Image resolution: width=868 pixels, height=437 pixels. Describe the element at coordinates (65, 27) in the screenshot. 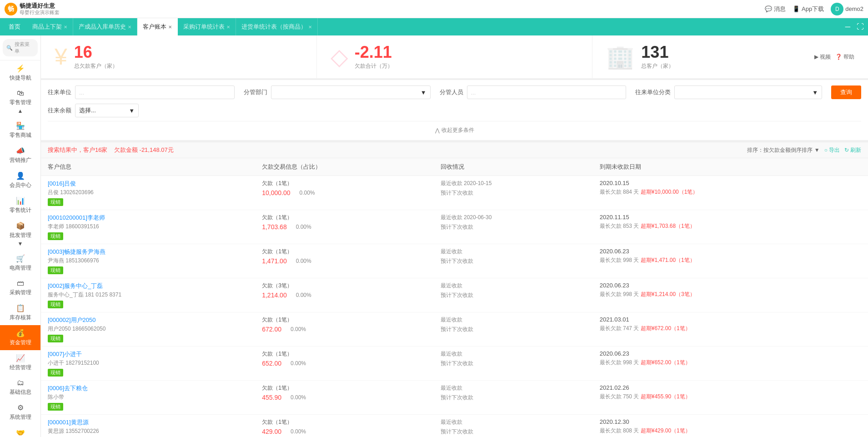

I see `tab-product-off-close: ✕` at that location.